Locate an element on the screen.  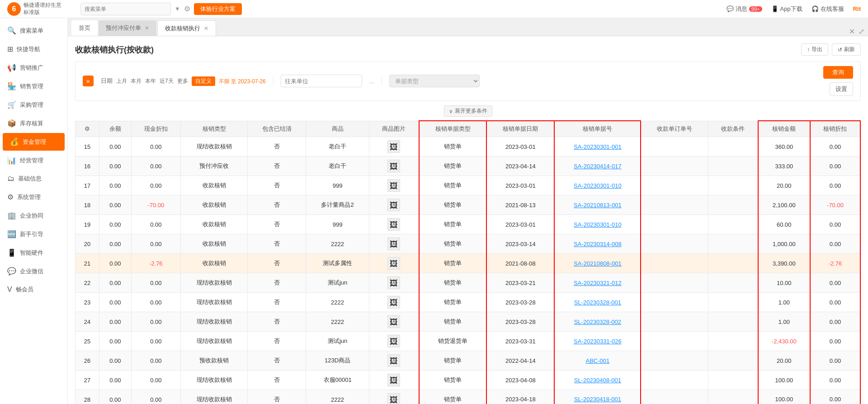
sidebar-item-finance: 💰 资金管理 is located at coordinates (33, 142).